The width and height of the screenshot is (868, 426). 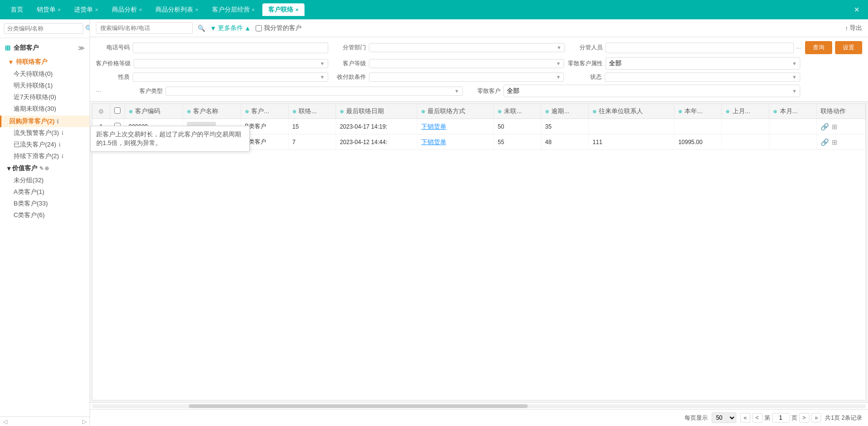 I want to click on th-customer-code: ⊕ 客户编码, so click(x=153, y=111).